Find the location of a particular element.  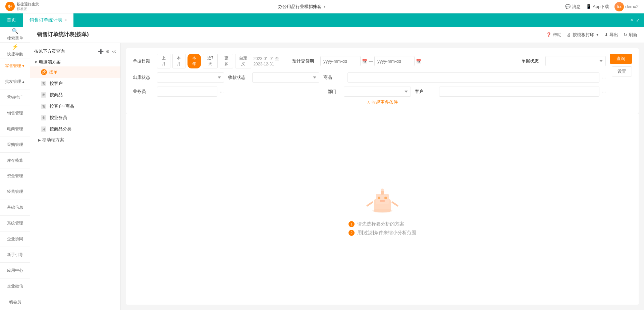

tree-item-by-salesperson: 业 按业务员 is located at coordinates (75, 118).